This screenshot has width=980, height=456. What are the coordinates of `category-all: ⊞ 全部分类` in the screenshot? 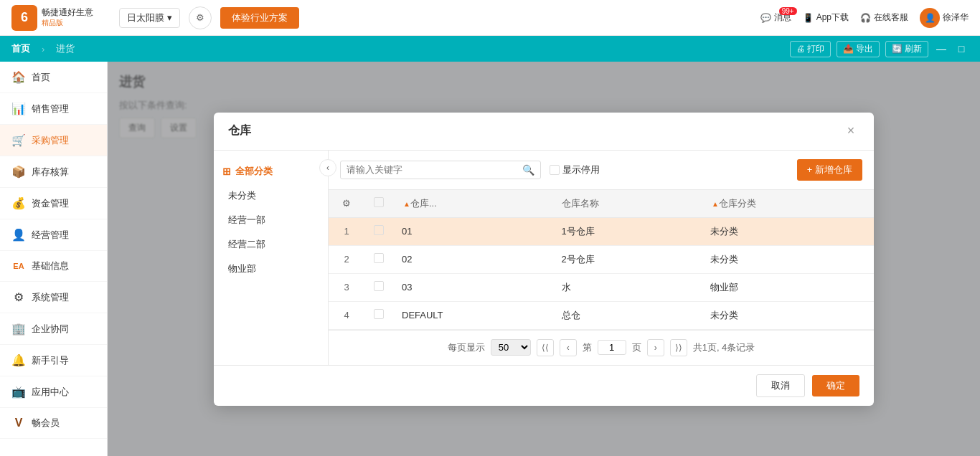 It's located at (271, 171).